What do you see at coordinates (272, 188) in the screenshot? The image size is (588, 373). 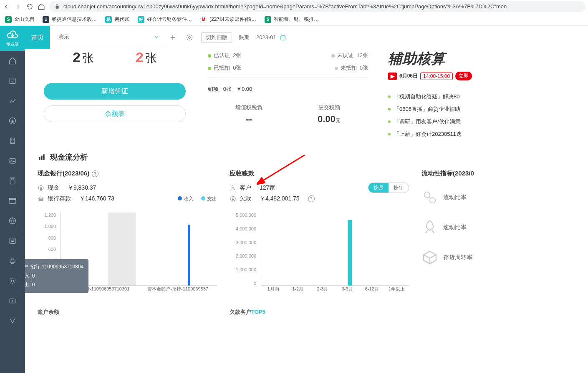 I see `ar-customer-row: 客户 127家` at bounding box center [272, 188].